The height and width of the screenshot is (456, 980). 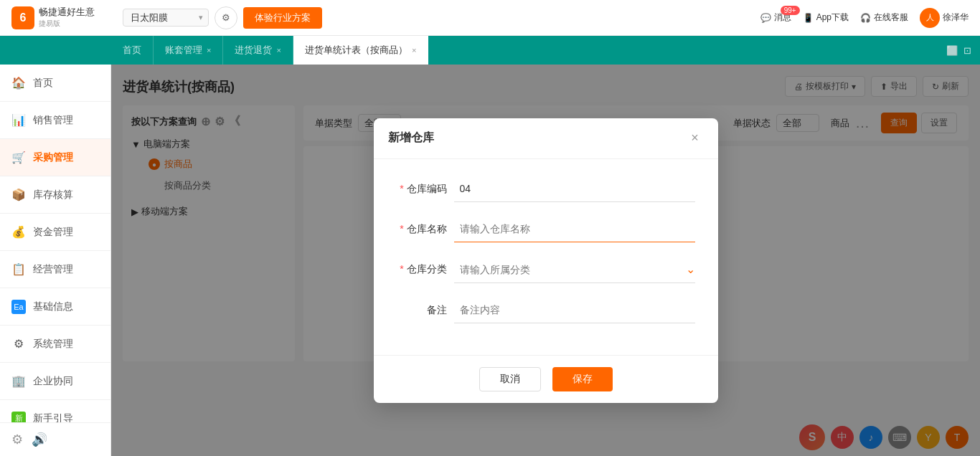 I want to click on sidebar-item-enterprise: 🏢 企业协同, so click(x=55, y=381).